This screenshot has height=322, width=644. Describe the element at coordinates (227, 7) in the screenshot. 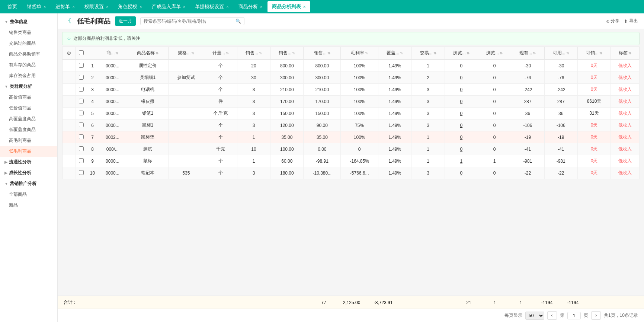

I see `nav-templates-close: ×` at that location.